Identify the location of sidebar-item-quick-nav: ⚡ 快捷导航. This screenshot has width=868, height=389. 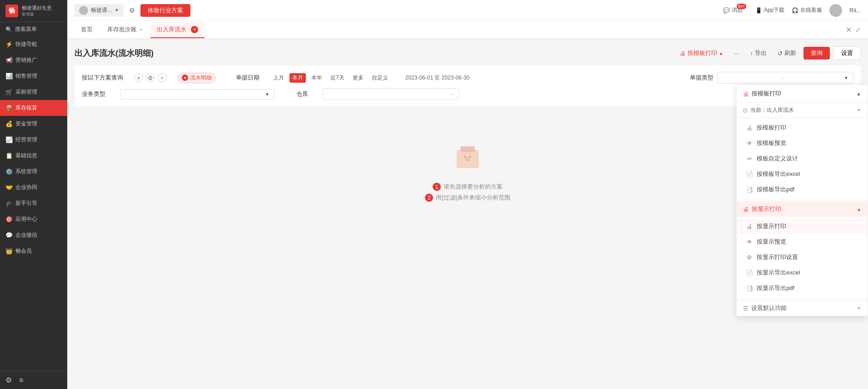
(34, 45).